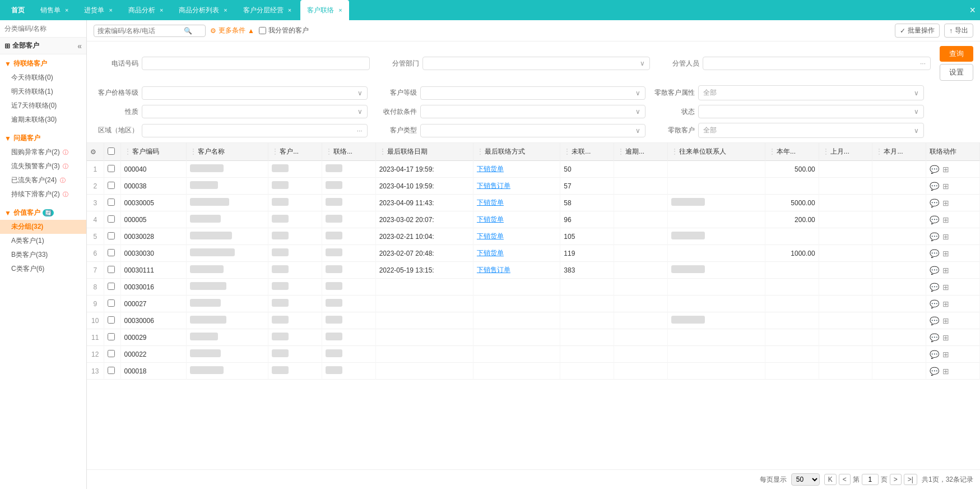  What do you see at coordinates (225, 10) in the screenshot?
I see `tab-goods-list-close: ×` at bounding box center [225, 10].